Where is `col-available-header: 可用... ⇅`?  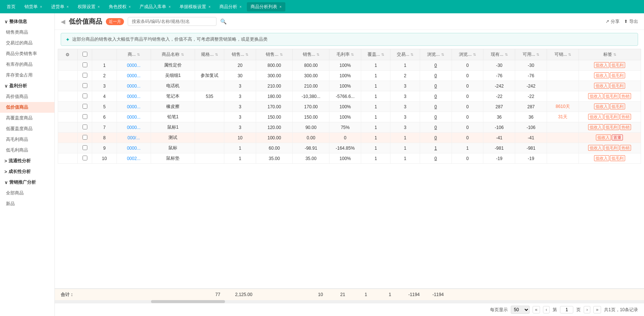 col-available-header: 可用... ⇅ is located at coordinates (531, 55).